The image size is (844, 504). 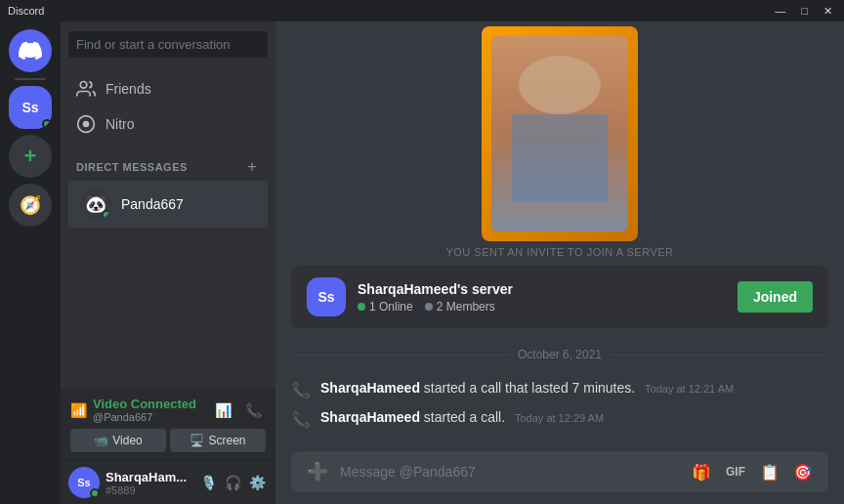 What do you see at coordinates (752, 473) in the screenshot?
I see `input-action-buttons: 🎁 GIF 📋 🎯` at bounding box center [752, 473].